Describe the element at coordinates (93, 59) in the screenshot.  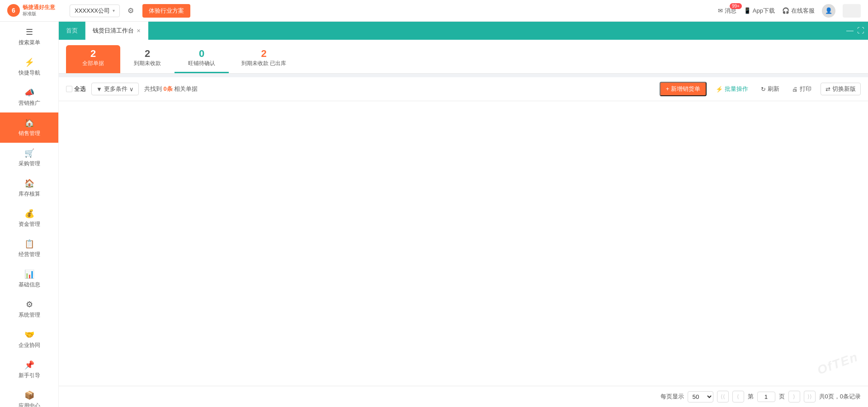
I see `summary-tab-all: 2 全部单据` at that location.